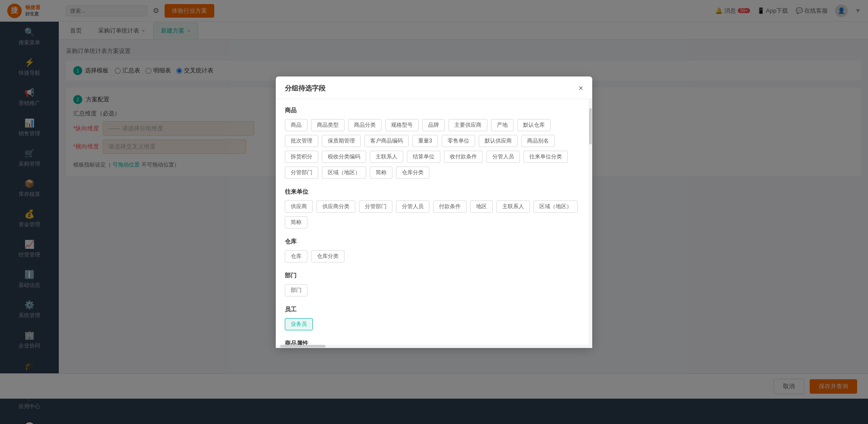 This screenshot has width=868, height=424. What do you see at coordinates (344, 157) in the screenshot?
I see `field-tag-ssflbm: 税收分类编码` at bounding box center [344, 157].